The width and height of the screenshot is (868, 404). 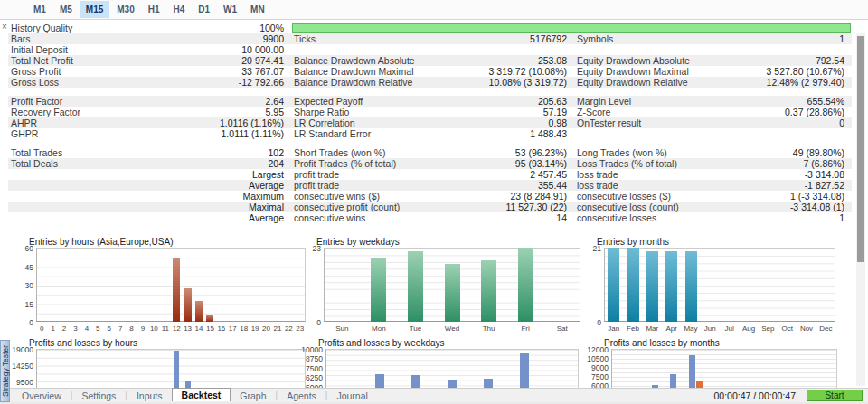 I want to click on elapsed-time: 00:00:47 / 00:00:47, so click(x=756, y=396).